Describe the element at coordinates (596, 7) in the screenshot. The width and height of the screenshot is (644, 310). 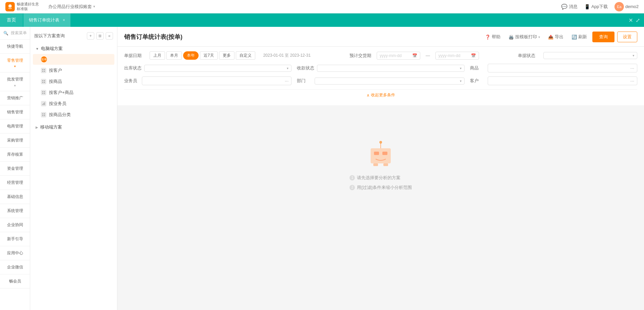
I see `app-download-button: 📱 App下载` at that location.